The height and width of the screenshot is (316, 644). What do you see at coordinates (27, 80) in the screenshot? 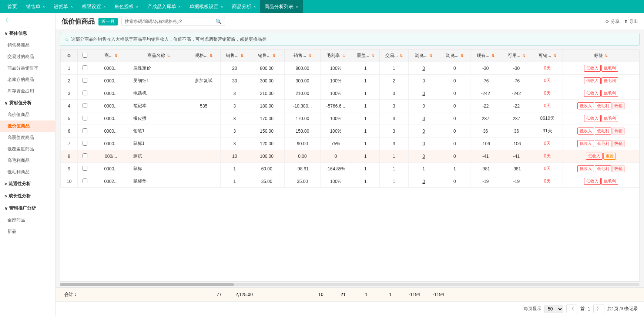
I see `sidebar-item-old-inventory: 老库存的商品` at bounding box center [27, 80].